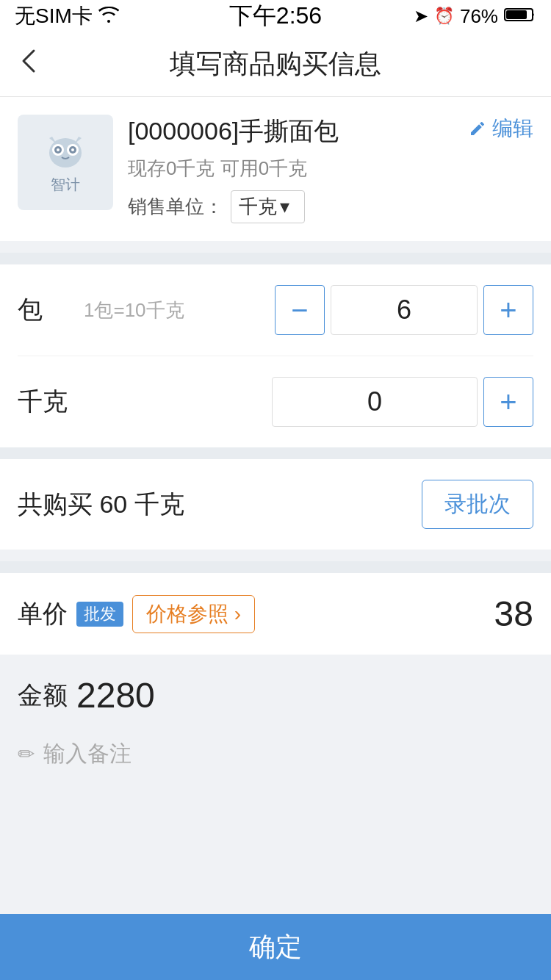  What do you see at coordinates (276, 402) in the screenshot?
I see `kg-input-row: 千克 +` at bounding box center [276, 402].